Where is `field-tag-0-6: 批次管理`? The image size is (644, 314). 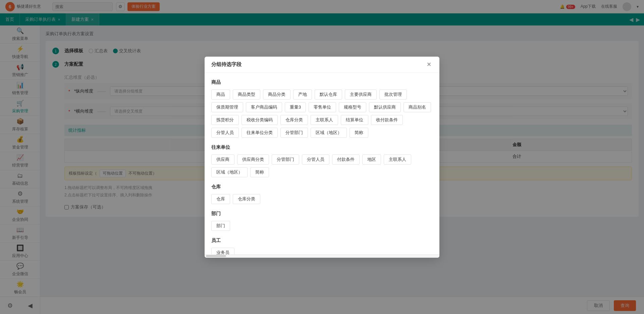 field-tag-0-6: 批次管理 is located at coordinates (393, 95).